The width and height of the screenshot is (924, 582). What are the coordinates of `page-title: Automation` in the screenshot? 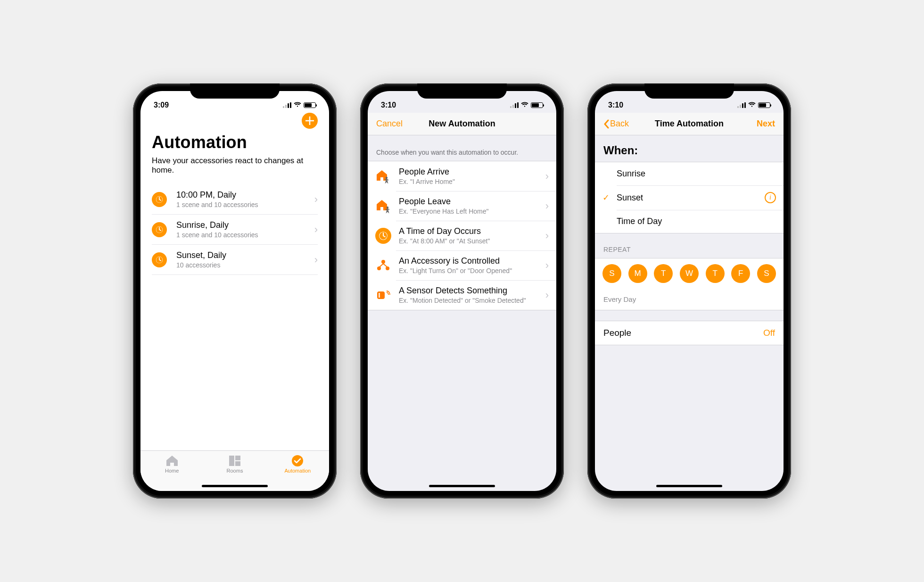 It's located at (235, 142).